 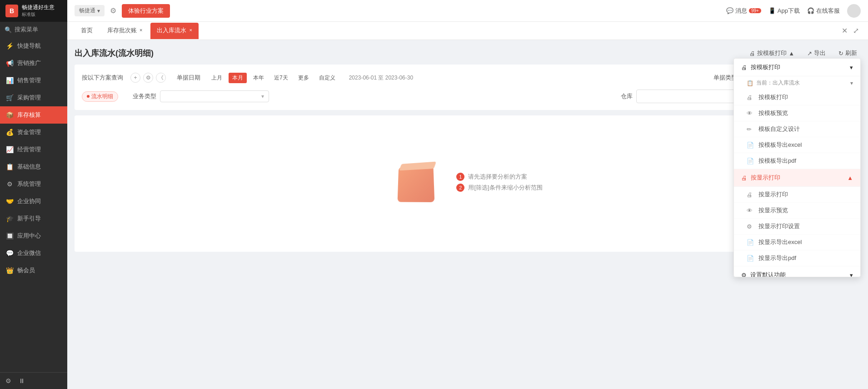 What do you see at coordinates (750, 83) in the screenshot?
I see `current-template-icon: 📋` at bounding box center [750, 83].